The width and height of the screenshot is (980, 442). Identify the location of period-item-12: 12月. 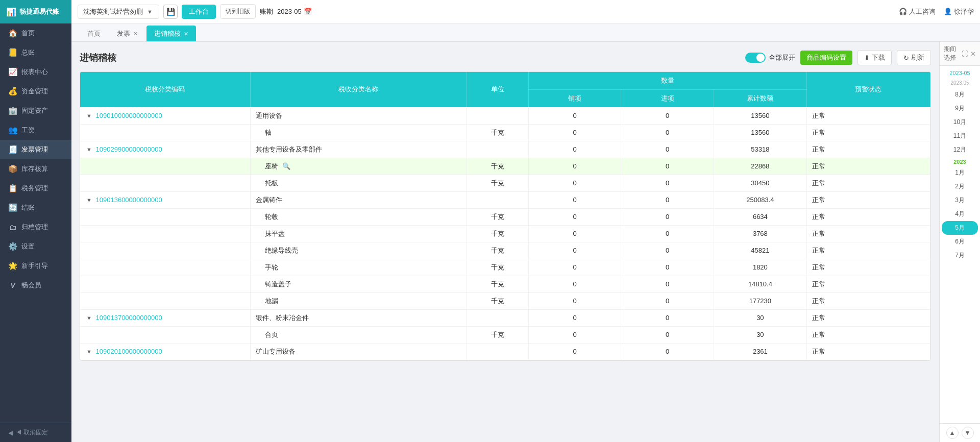
(960, 150).